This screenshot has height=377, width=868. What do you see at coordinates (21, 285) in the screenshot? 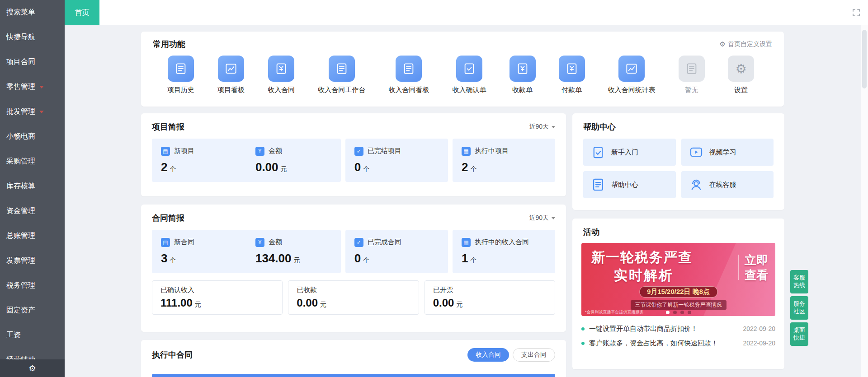
I see `sidebar-item-label: 税务管理` at bounding box center [21, 285].